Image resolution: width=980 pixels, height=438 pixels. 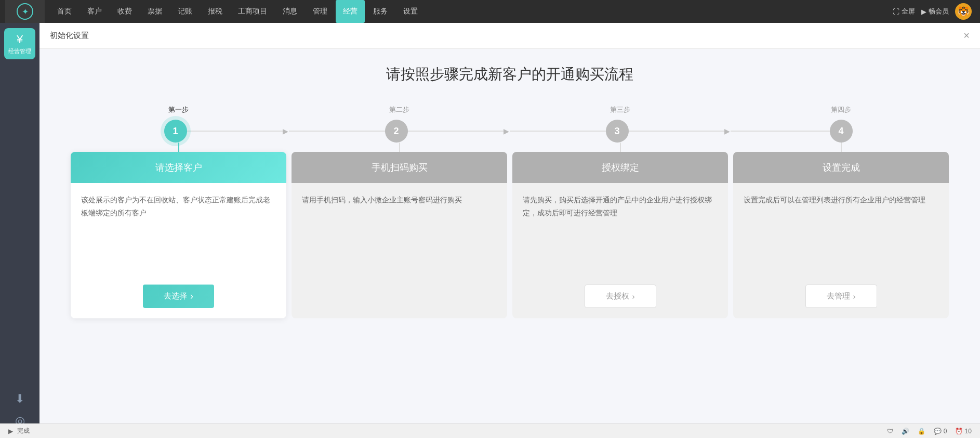 What do you see at coordinates (253, 11) in the screenshot?
I see `nav-bizproject: 工商项目` at bounding box center [253, 11].